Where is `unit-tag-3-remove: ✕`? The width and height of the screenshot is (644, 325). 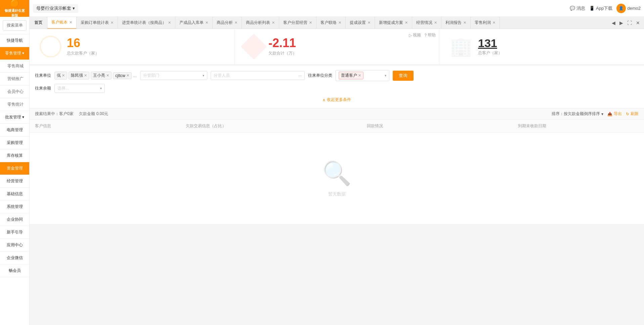 unit-tag-3-remove: ✕ is located at coordinates (128, 75).